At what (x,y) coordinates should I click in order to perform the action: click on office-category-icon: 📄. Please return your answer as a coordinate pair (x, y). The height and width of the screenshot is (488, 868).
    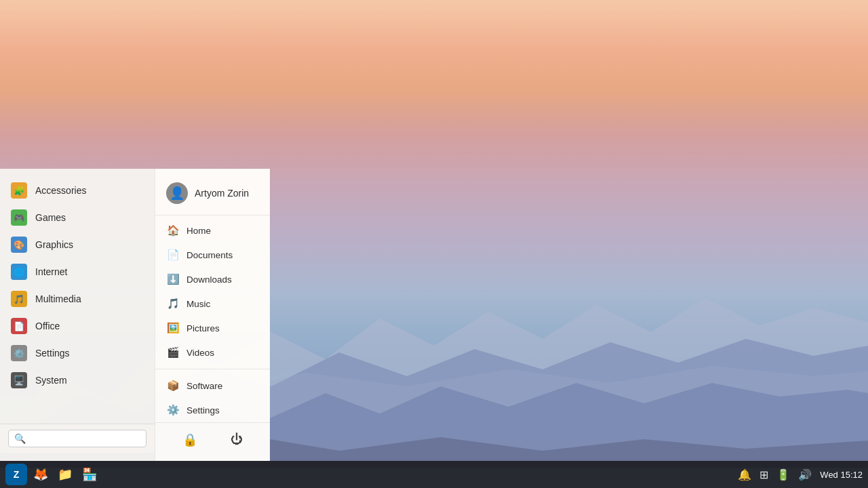
    Looking at the image, I should click on (19, 326).